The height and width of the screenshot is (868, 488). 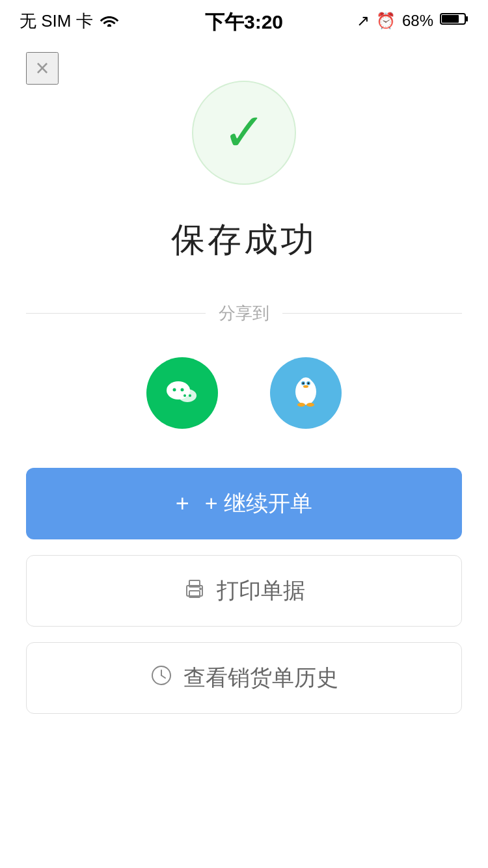 What do you see at coordinates (182, 393) in the screenshot?
I see `wechat-icon` at bounding box center [182, 393].